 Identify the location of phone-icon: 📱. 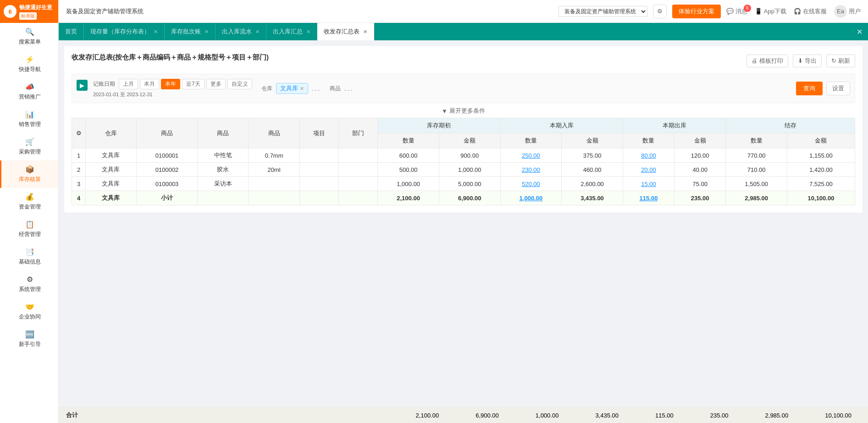
(758, 11).